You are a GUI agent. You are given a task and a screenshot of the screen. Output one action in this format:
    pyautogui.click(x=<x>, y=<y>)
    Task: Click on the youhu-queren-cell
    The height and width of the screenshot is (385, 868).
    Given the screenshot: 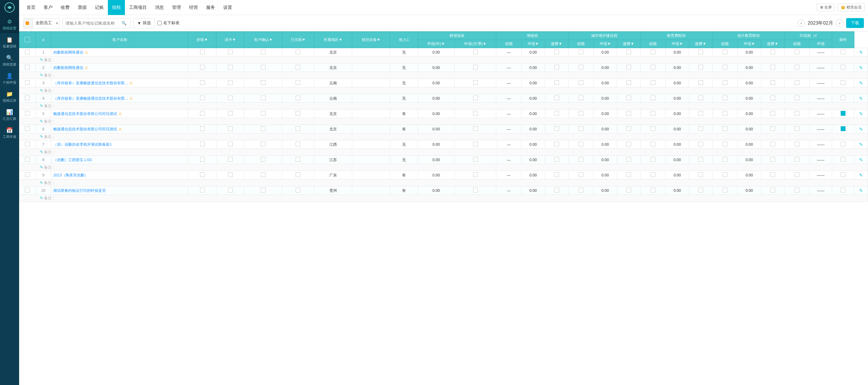 What is the action you would take?
    pyautogui.click(x=264, y=129)
    